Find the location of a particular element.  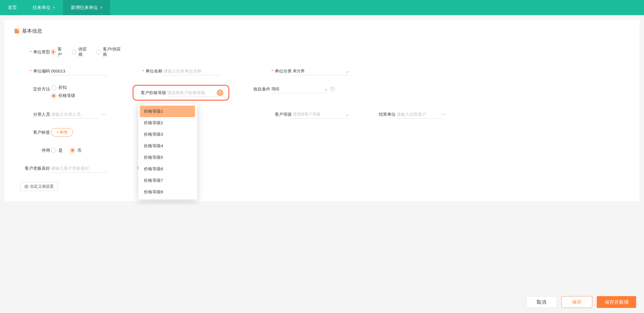

dropdown-scroll: 价格等级1 价格等级2 价格等级3 价格等级4 价格等级5 价格等级6 价格等级… is located at coordinates (168, 152).